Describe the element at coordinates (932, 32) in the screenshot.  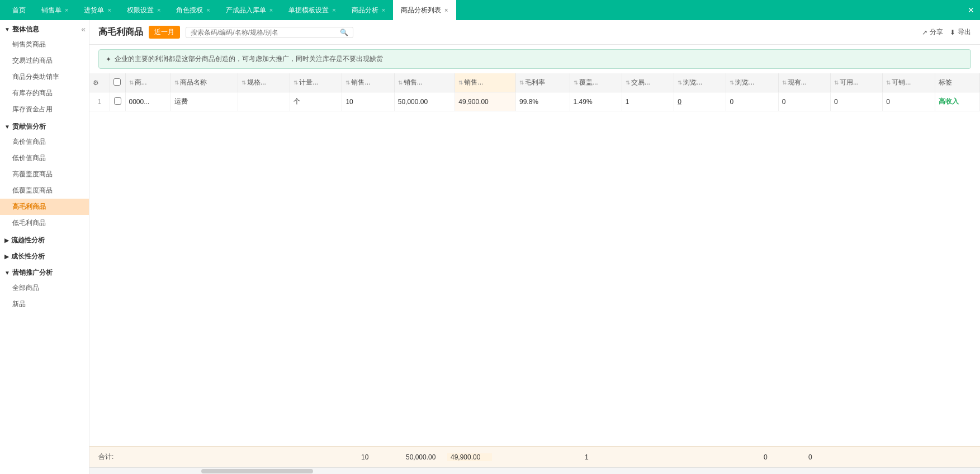
I see `share-button: ↗ 分享` at that location.